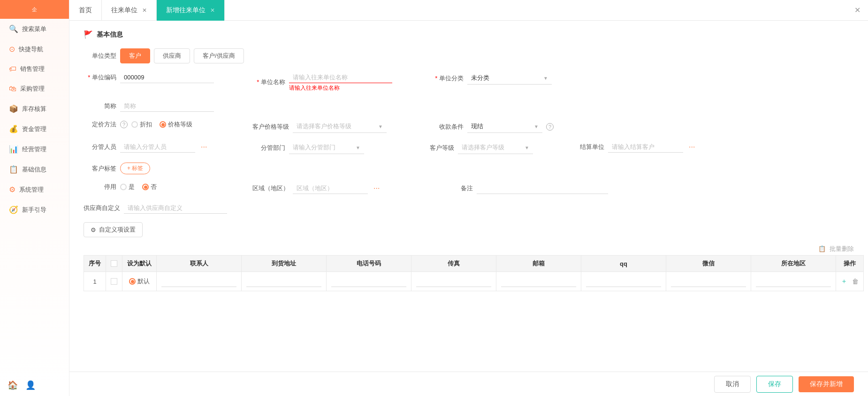 The width and height of the screenshot is (868, 396). What do you see at coordinates (149, 187) in the screenshot?
I see `disabled-radio-no: 否` at bounding box center [149, 187].